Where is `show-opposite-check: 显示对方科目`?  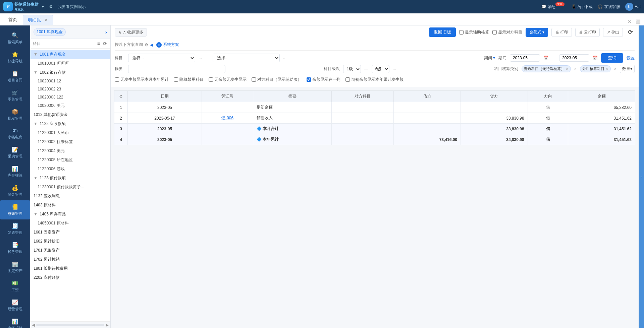
show-opposite-check: 显示对方科目 is located at coordinates (507, 32).